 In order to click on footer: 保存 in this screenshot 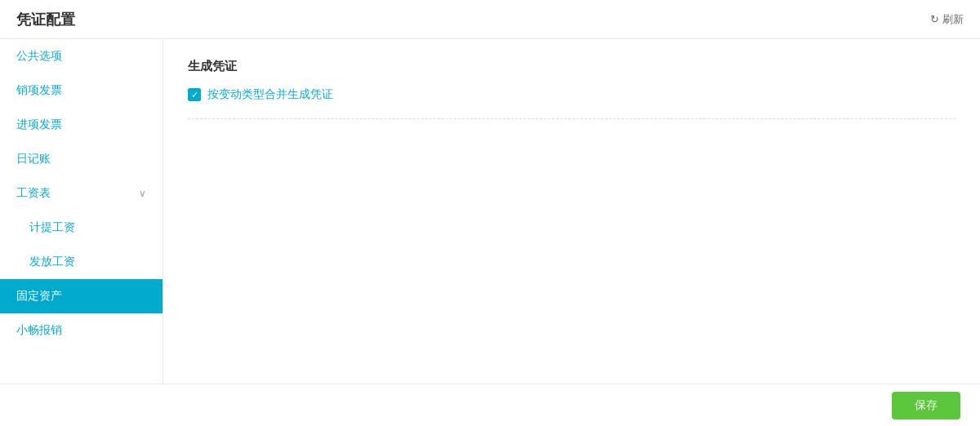, I will do `click(490, 405)`.